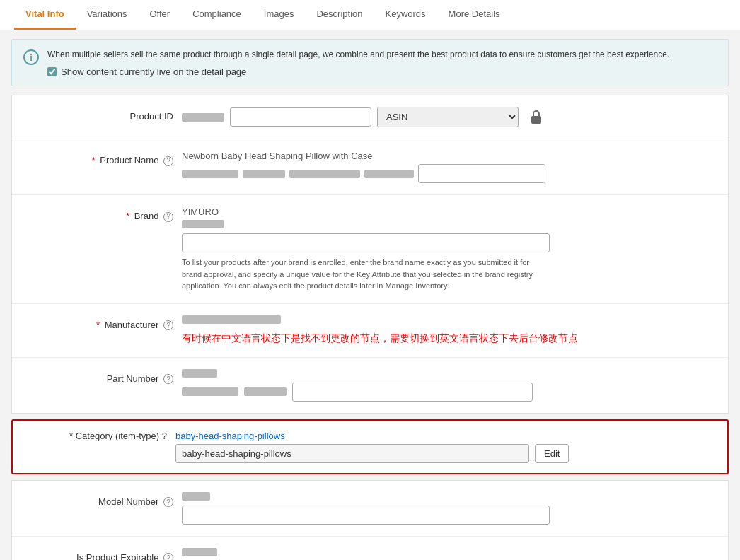 This screenshot has height=560, width=740. I want to click on tab-bar: Vital Info Variations Offer Compliance I…, so click(370, 16).